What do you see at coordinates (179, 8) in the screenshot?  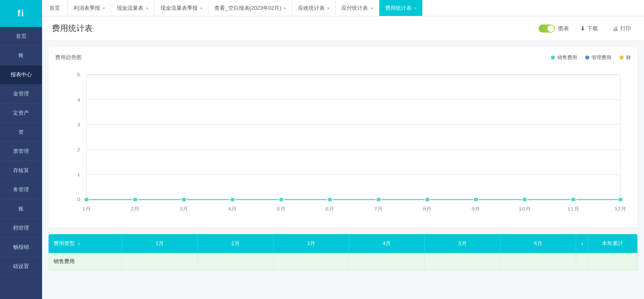 I see `tab-cashflow-quarterly-label: 现金流量表季报` at bounding box center [179, 8].